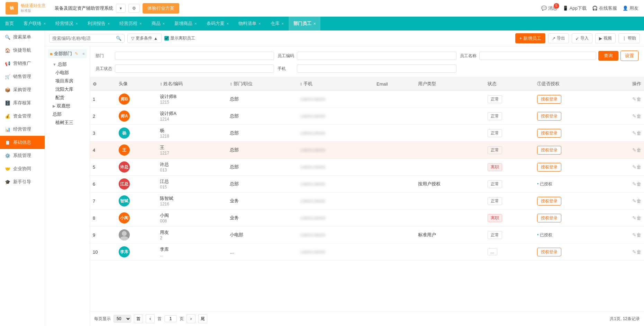 The width and height of the screenshot is (644, 326). Describe the element at coordinates (608, 56) in the screenshot. I see `query-btn: 查询` at that location.